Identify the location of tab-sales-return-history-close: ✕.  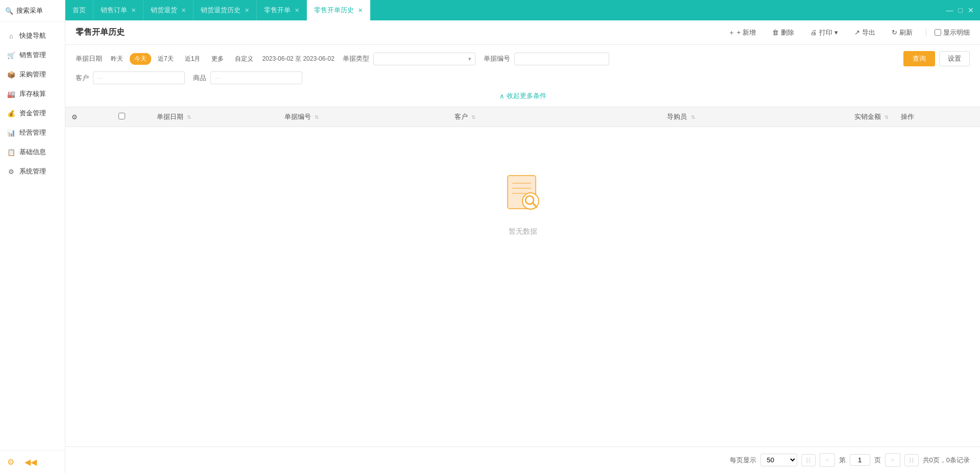
(247, 10).